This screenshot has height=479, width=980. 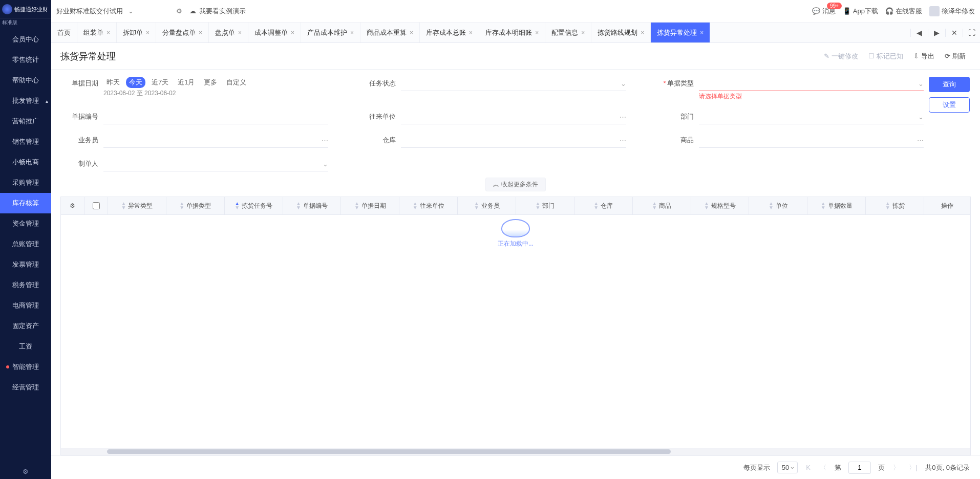 What do you see at coordinates (113, 82) in the screenshot?
I see `date-chip-yesterday: 昨天` at bounding box center [113, 82].